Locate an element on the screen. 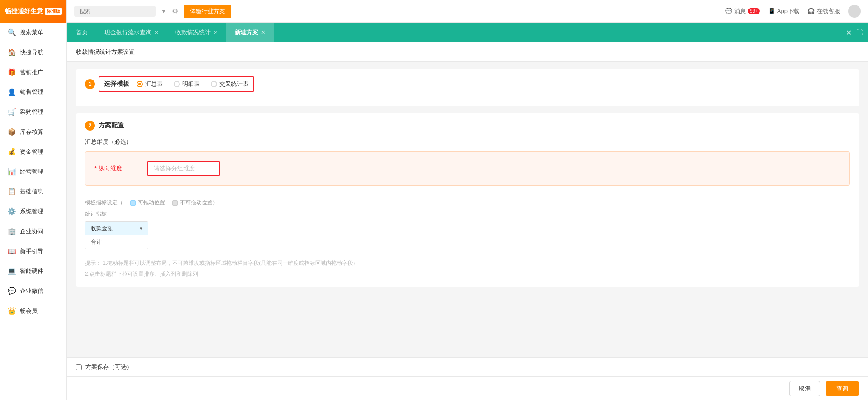 This screenshot has width=868, height=400. tab-actions: ✕ ⛶ is located at coordinates (854, 33).